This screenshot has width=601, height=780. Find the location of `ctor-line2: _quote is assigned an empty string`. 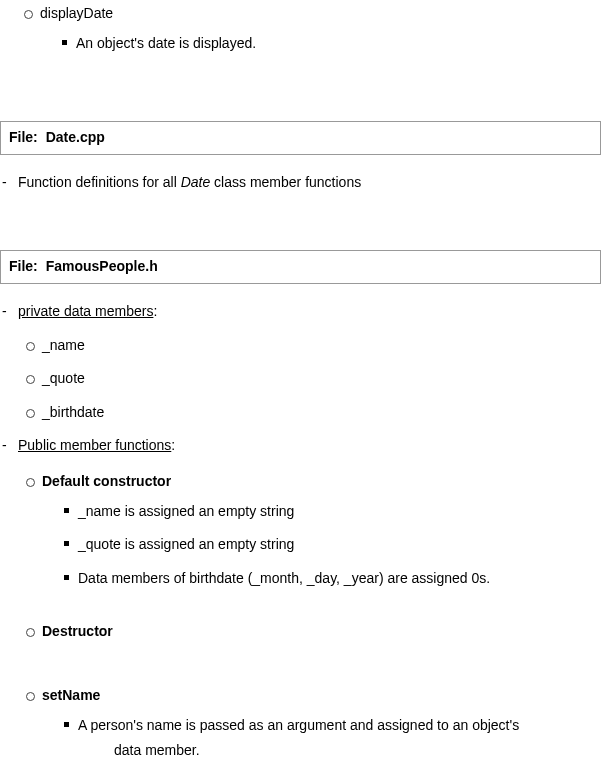

ctor-line2: _quote is assigned an empty string is located at coordinates (332, 545).